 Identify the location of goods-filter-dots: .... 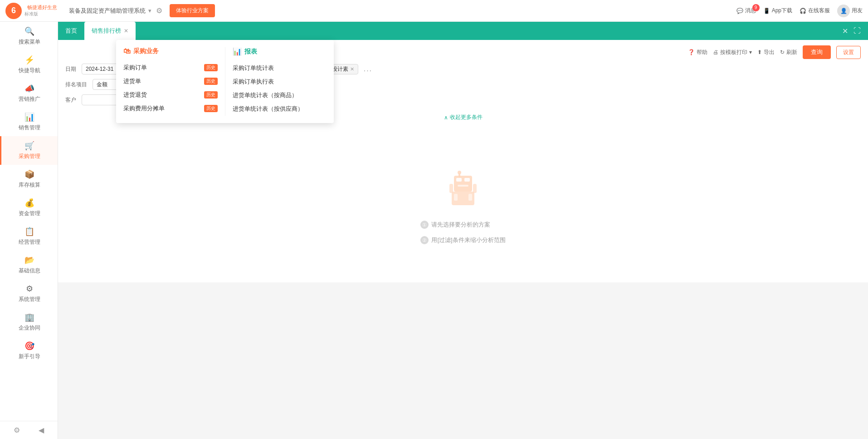
(368, 69).